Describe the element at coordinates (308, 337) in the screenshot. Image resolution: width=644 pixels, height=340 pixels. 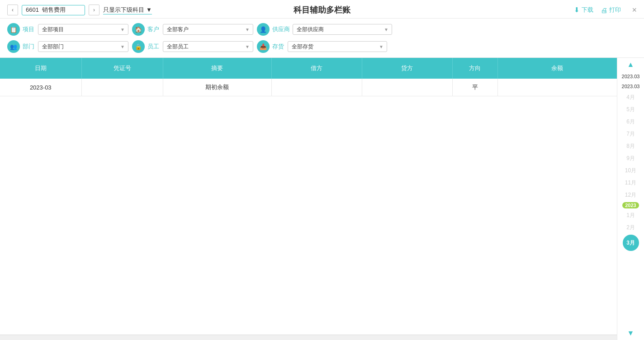
I see `horizontal-scrollbar` at that location.